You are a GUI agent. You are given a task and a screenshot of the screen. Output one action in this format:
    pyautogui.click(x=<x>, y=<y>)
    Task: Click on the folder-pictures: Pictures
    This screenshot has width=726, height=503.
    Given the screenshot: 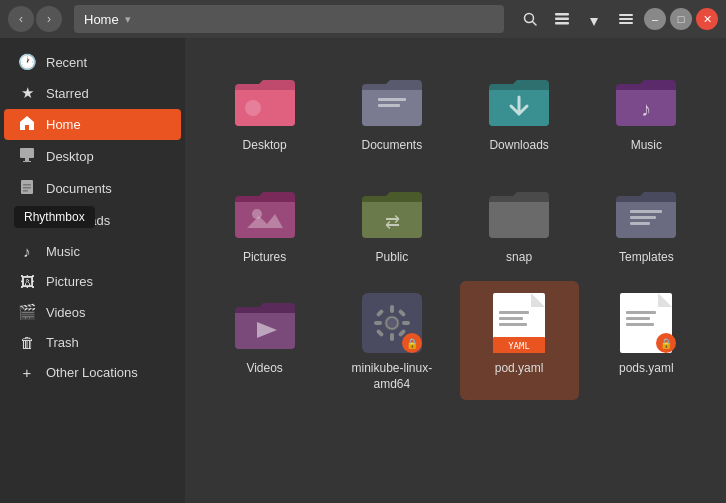 What is the action you would take?
    pyautogui.click(x=264, y=222)
    